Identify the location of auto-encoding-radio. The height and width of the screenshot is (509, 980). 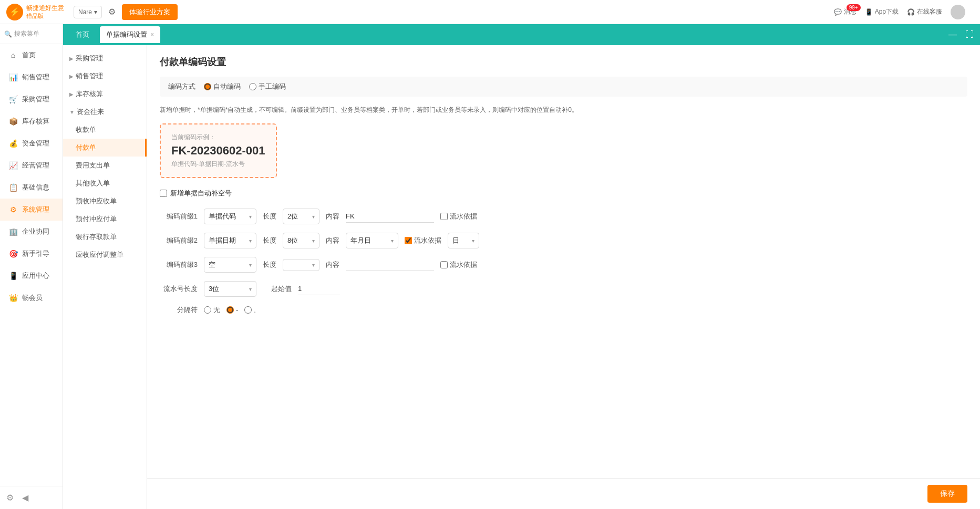
(208, 87).